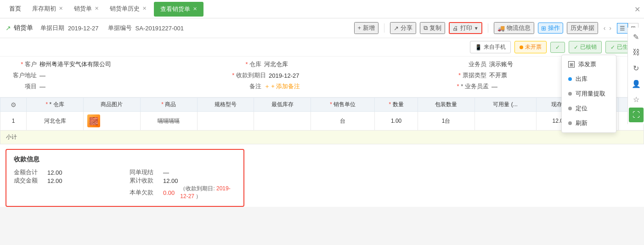  Describe the element at coordinates (610, 28) in the screenshot. I see `next-arrow: ›` at that location.